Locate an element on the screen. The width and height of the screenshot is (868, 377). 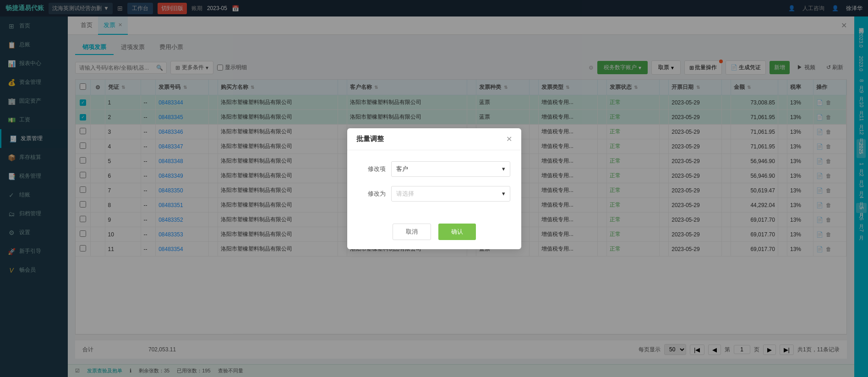
modal-title: 批量调整 is located at coordinates (370, 139).